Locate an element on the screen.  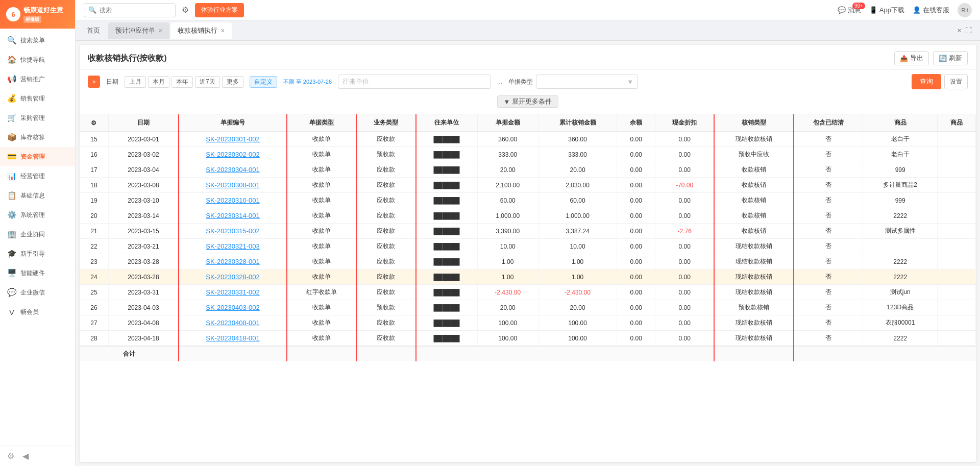
cell-doc_no: SK-20230304-001 is located at coordinates (233, 170).